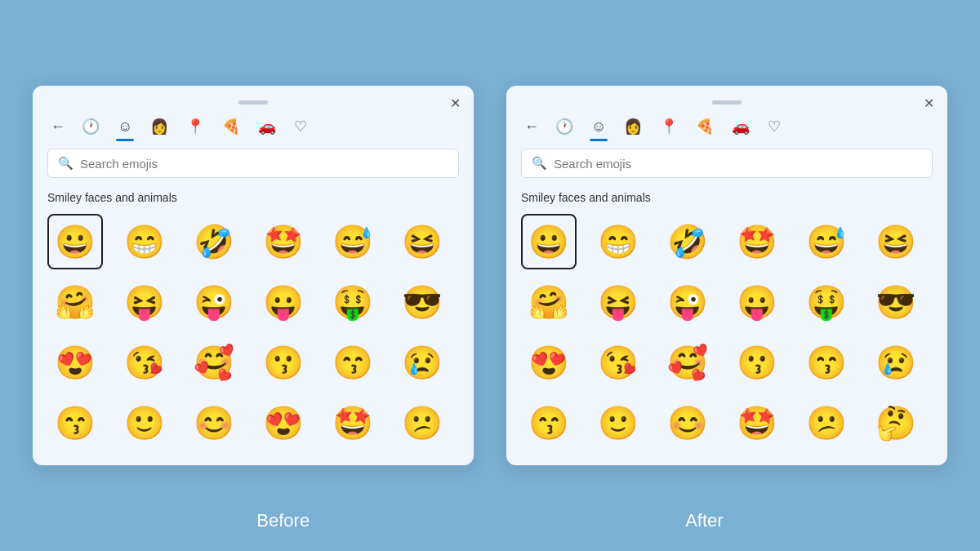 This screenshot has width=980, height=551. Describe the element at coordinates (283, 521) in the screenshot. I see `before-label: Before` at that location.